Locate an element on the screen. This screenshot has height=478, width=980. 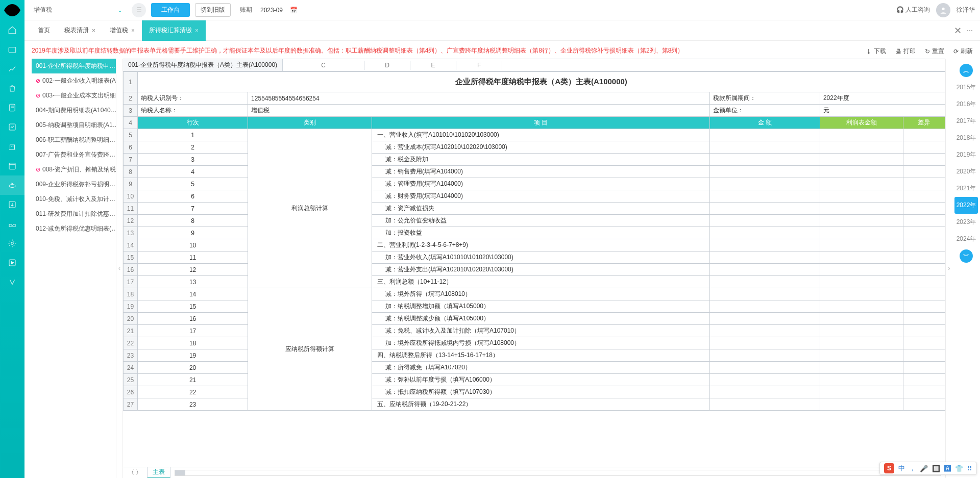
page-tabs: 首页税表清册×增值税×所得税汇算清缴× ✕ ⋯ is located at coordinates (502, 31).